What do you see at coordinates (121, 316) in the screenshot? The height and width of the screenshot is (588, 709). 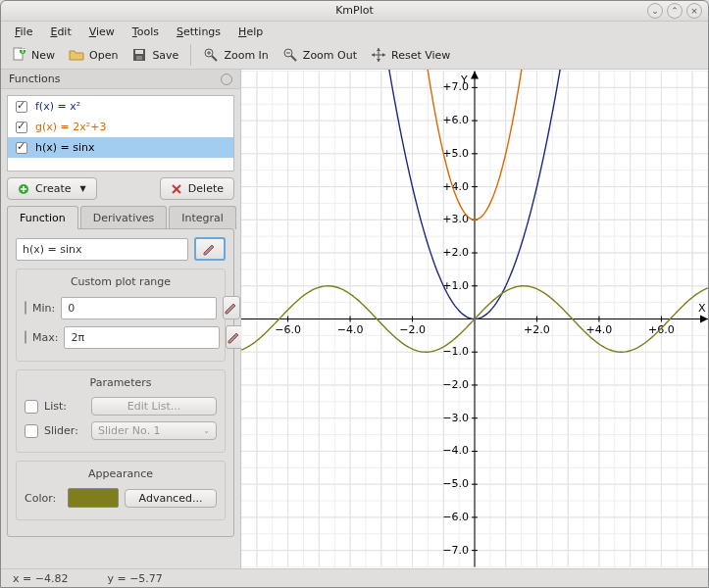 I see `custom-plot-range-group: Custom plot range Min: Max:` at bounding box center [121, 316].